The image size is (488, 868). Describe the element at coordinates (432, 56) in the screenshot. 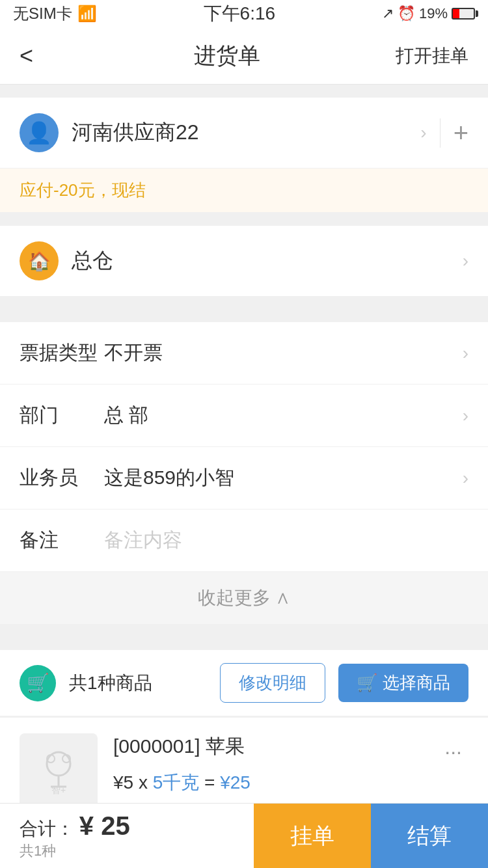

I see `open-pending-button: 打开挂单` at that location.